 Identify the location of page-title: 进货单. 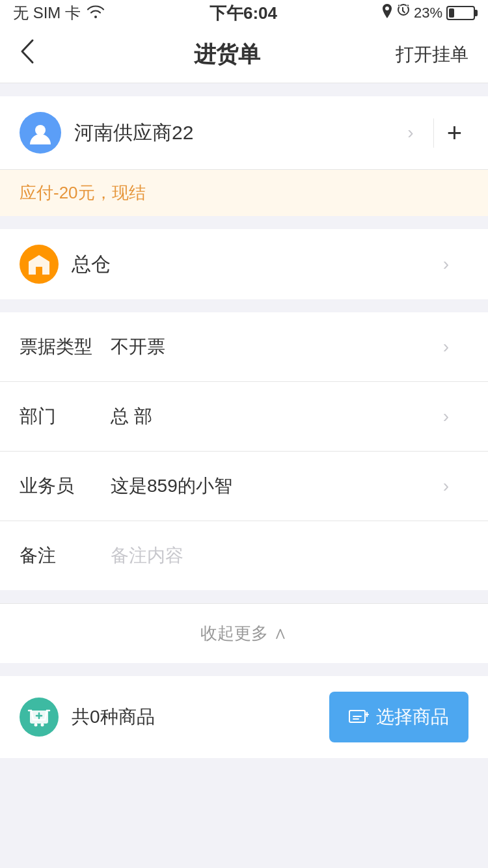
(227, 55).